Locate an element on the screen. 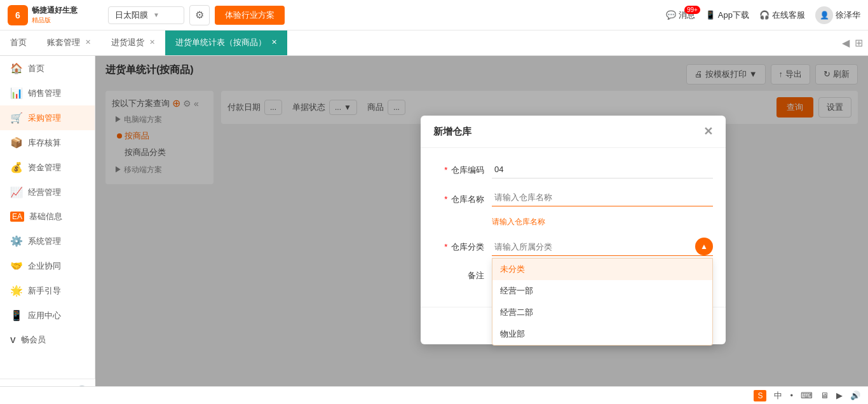  name-label: * 仓库名称 is located at coordinates (459, 198).